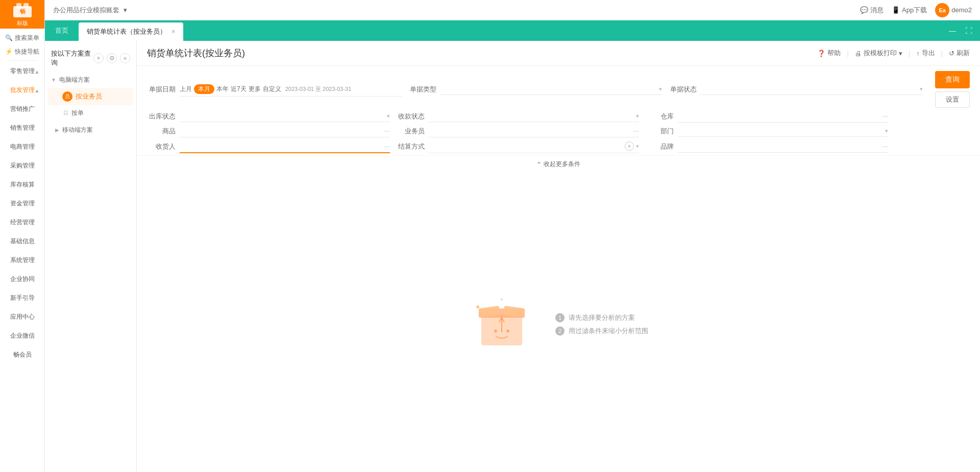 This screenshot has width=980, height=472. Describe the element at coordinates (864, 10) in the screenshot. I see `message-icon: 💬` at that location.